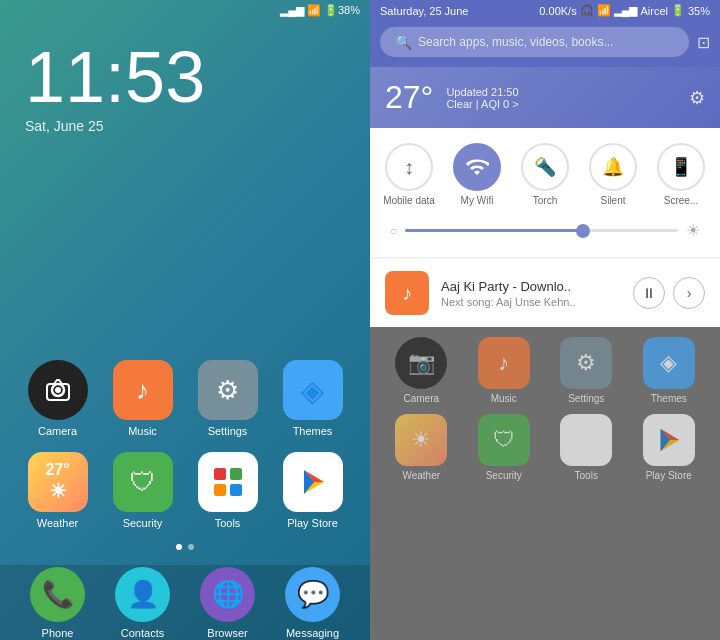  Describe the element at coordinates (394, 231) in the screenshot. I see `brightness-low-icon: ○` at that location.